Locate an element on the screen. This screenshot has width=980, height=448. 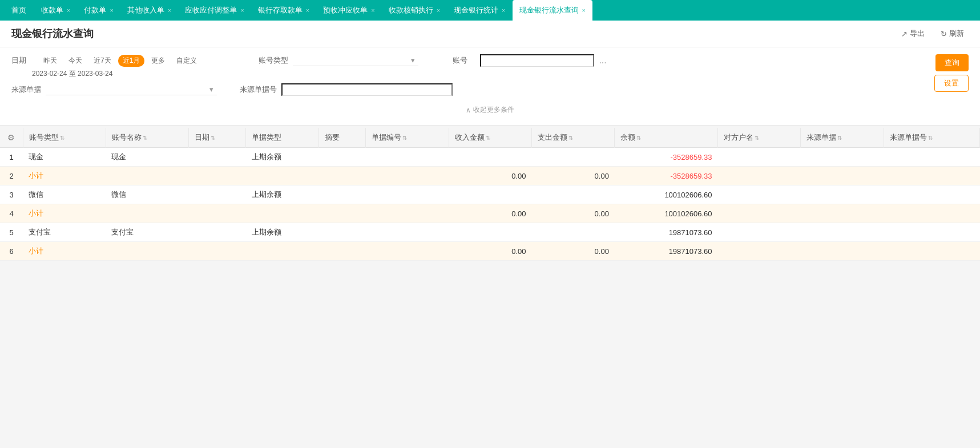
account-type-select: ▾ is located at coordinates (356, 60).